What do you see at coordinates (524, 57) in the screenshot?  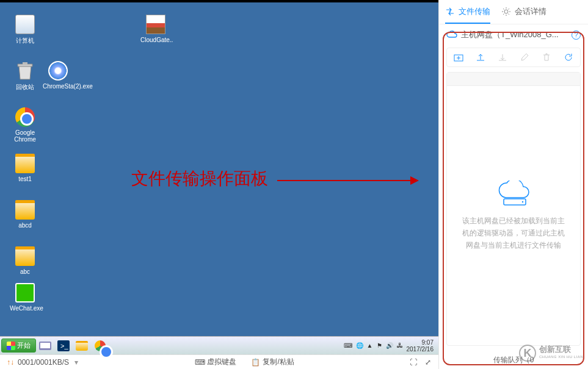 I see `edit-button` at bounding box center [524, 57].